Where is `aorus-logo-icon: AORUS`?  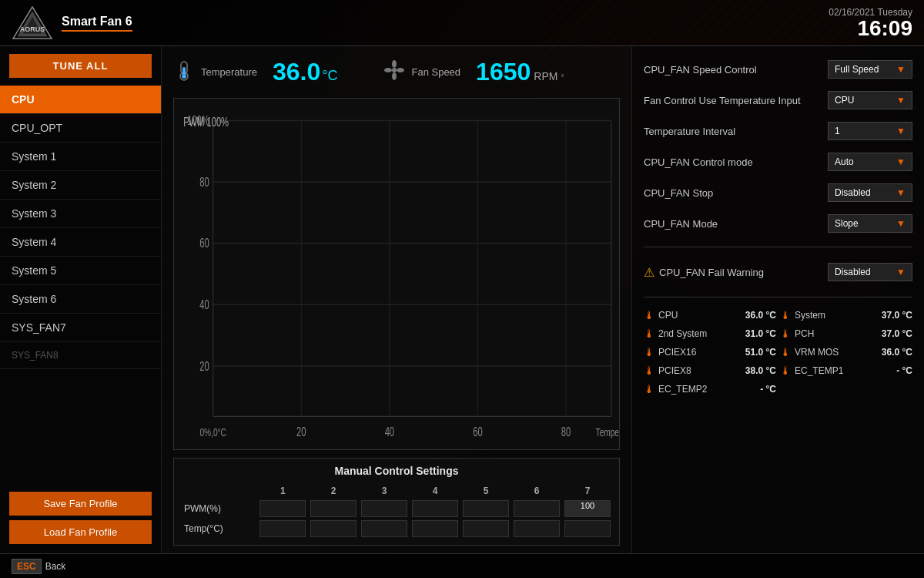
aorus-logo-icon: AORUS is located at coordinates (32, 23).